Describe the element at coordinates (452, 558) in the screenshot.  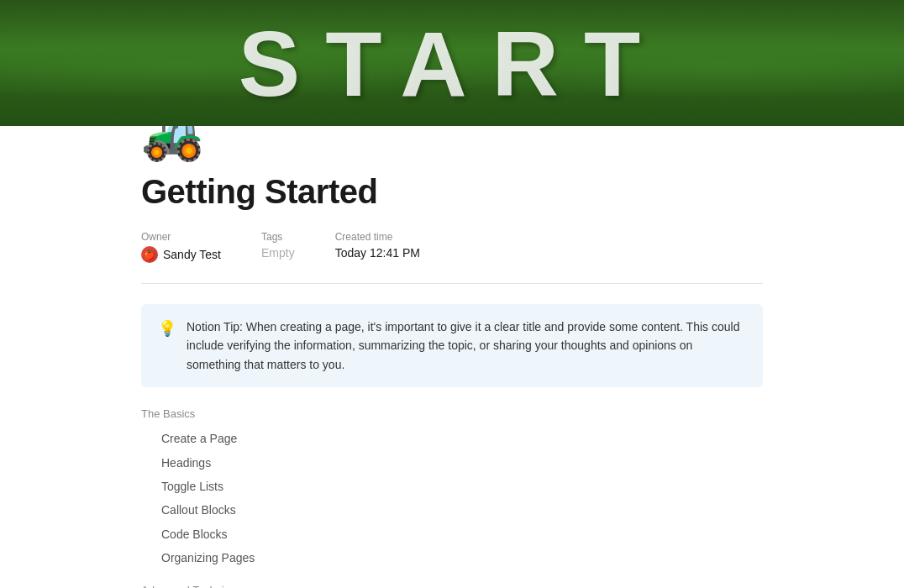
I see `toc-item-organizing-pages: Organizing Pages` at that location.